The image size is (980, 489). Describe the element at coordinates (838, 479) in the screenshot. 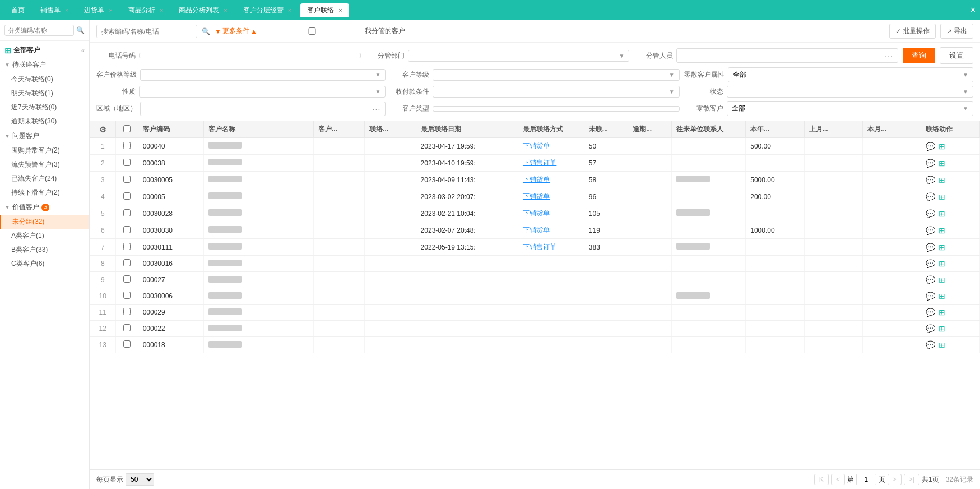

I see `prev-page-button: <` at that location.